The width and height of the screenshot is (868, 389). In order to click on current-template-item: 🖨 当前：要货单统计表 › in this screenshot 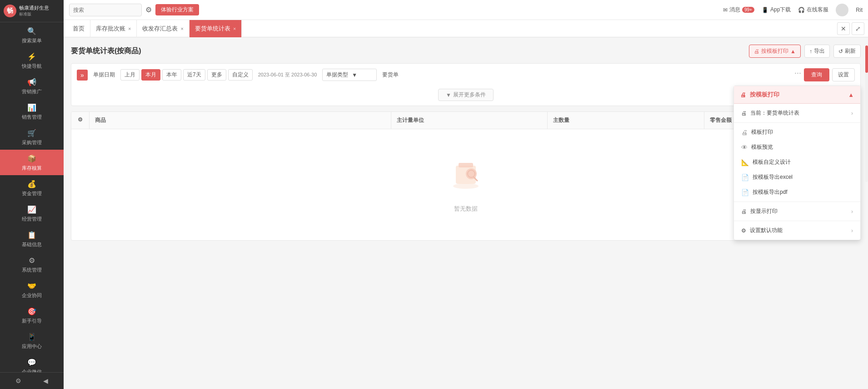, I will do `click(797, 113)`.